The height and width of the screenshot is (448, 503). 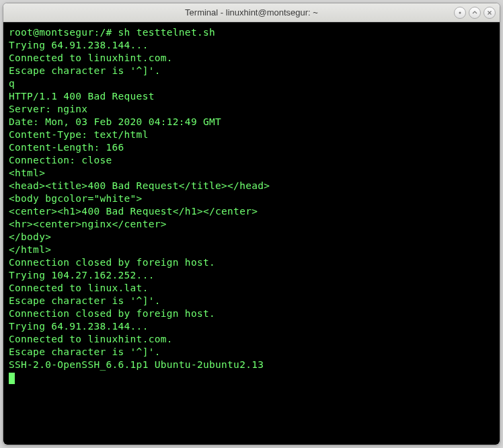 What do you see at coordinates (460, 13) in the screenshot?
I see `minimize-icon` at bounding box center [460, 13].